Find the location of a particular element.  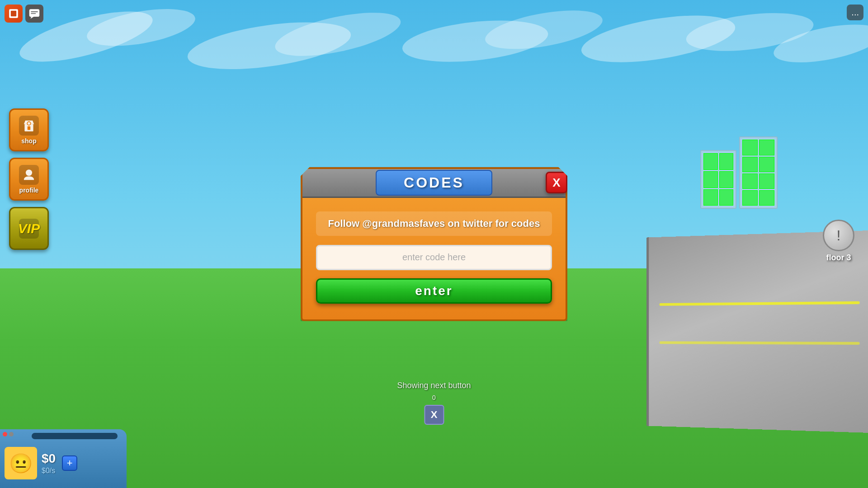

debug-showing-text: Showing next button is located at coordinates (434, 386).